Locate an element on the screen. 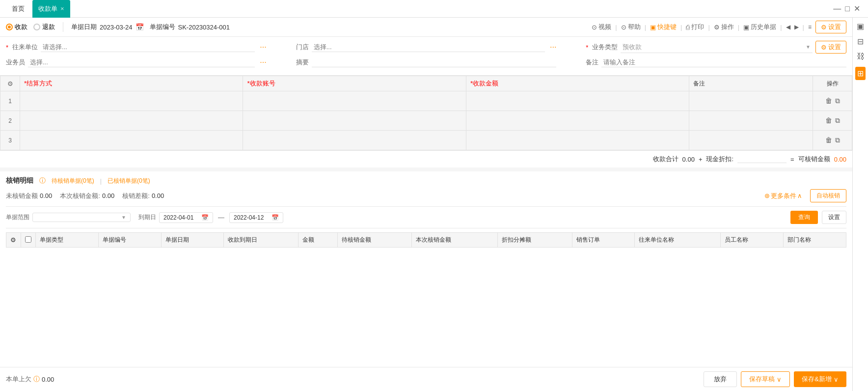 This screenshot has width=868, height=391. close-button: ✕ is located at coordinates (857, 9).